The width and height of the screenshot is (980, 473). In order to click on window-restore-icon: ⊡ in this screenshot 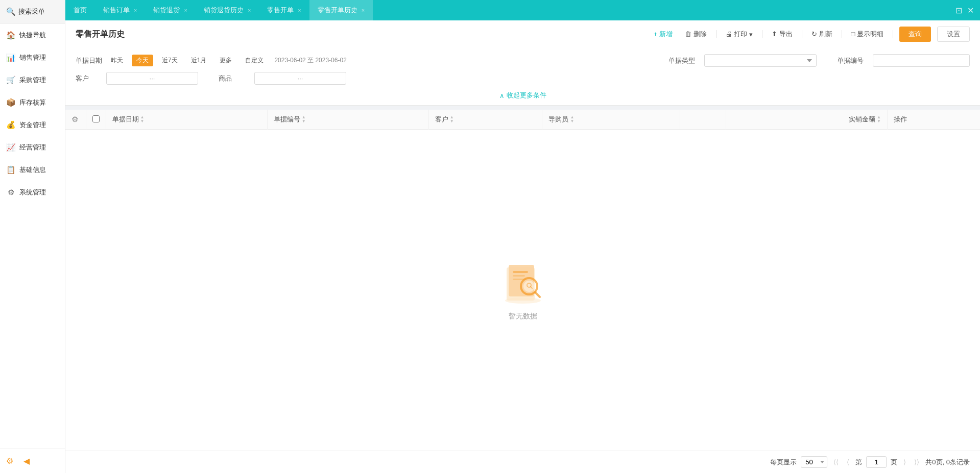, I will do `click(959, 10)`.